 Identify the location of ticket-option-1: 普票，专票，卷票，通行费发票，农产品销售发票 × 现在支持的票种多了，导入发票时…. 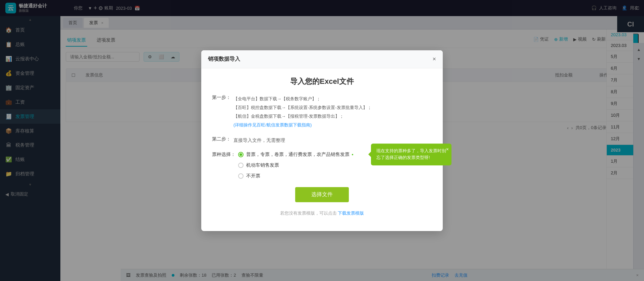
(298, 155).